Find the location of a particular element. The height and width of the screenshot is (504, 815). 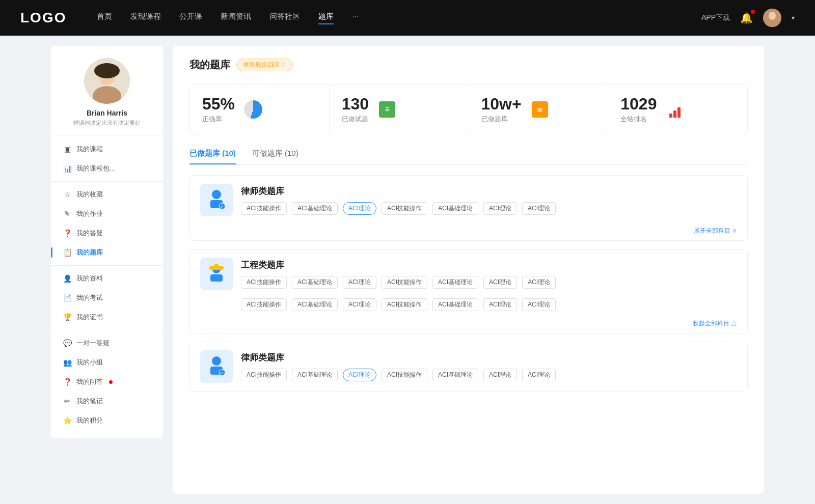

notification-bell: 🔔 is located at coordinates (747, 18).